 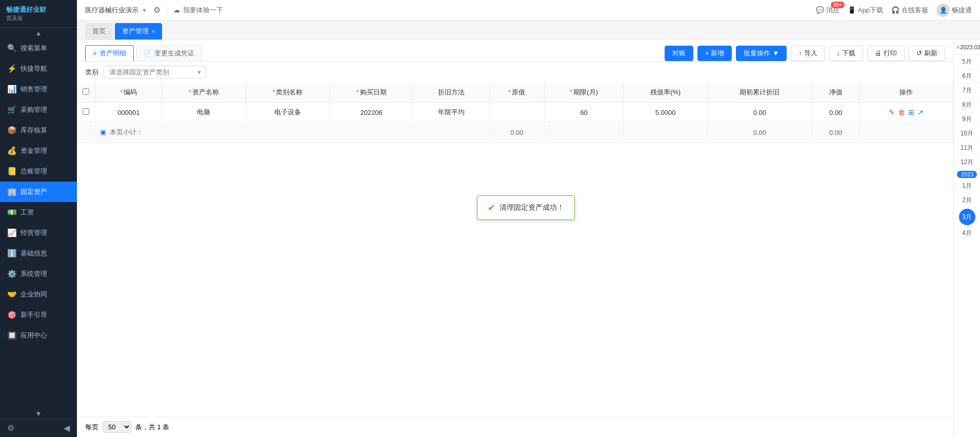 I want to click on app-download-btn: 📱 App下载, so click(x=866, y=10).